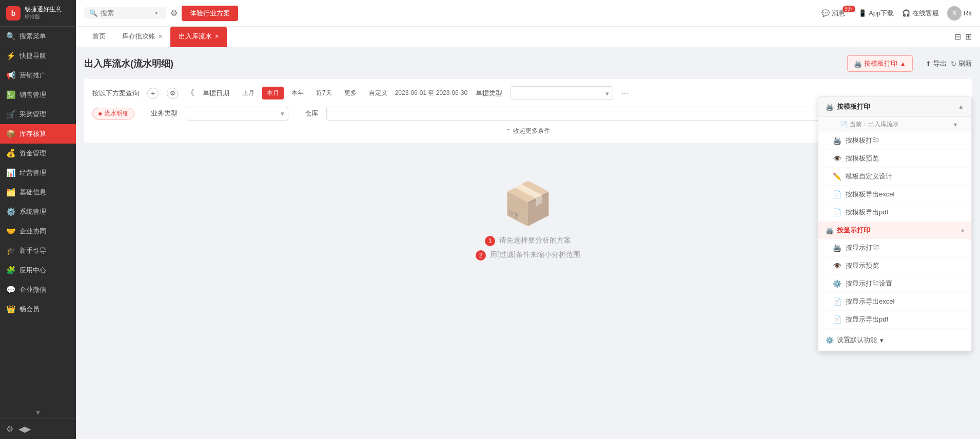  Describe the element at coordinates (848, 107) in the screenshot. I see `dropdown-title: 🖨️ 按模板打印` at that location.